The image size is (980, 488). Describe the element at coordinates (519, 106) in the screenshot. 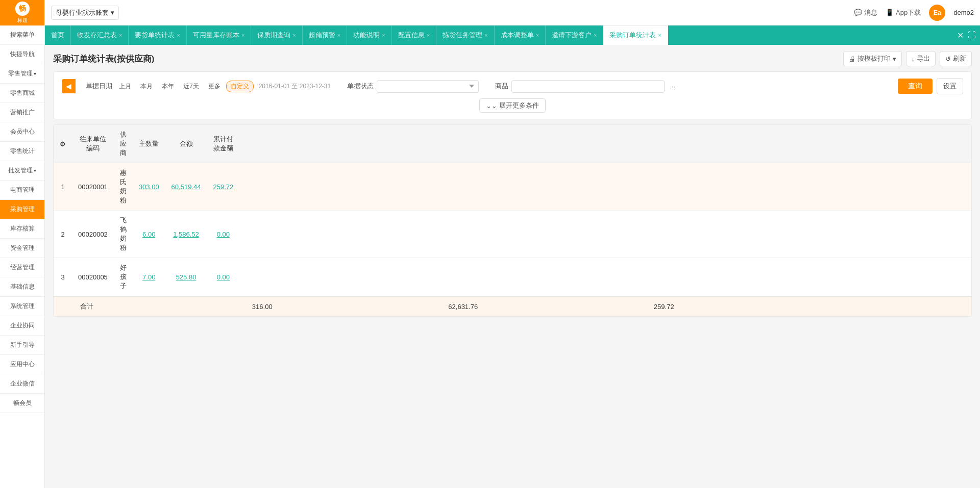

I see `expand-label: 展开更多条件` at that location.